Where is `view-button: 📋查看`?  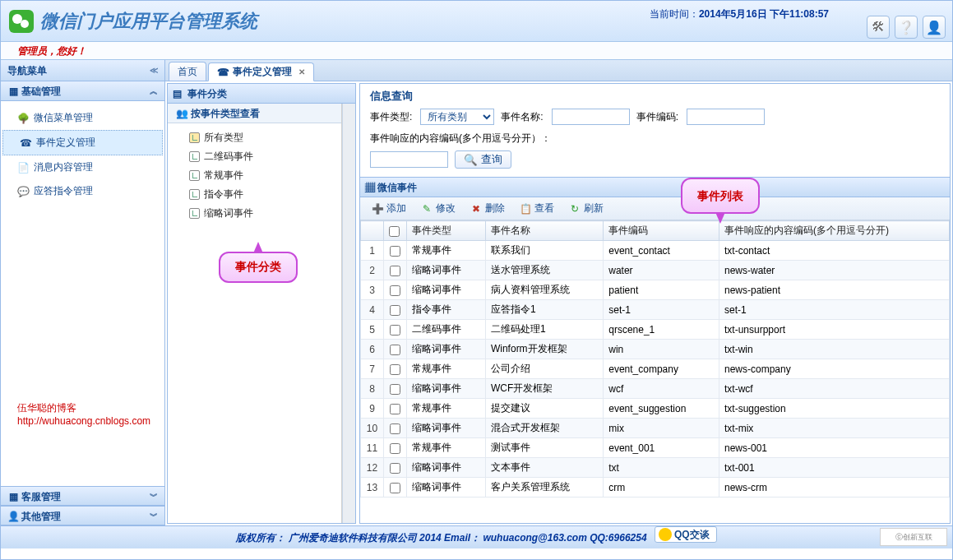
view-button: 📋查看 is located at coordinates (537, 209).